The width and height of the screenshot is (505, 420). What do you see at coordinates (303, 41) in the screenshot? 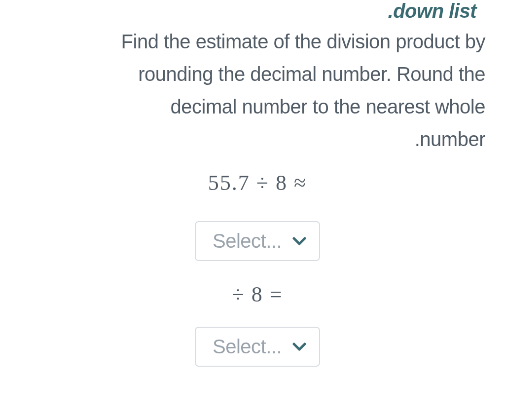
I see `instruction-line-1: Find the estimate of the division produc…` at bounding box center [303, 41].